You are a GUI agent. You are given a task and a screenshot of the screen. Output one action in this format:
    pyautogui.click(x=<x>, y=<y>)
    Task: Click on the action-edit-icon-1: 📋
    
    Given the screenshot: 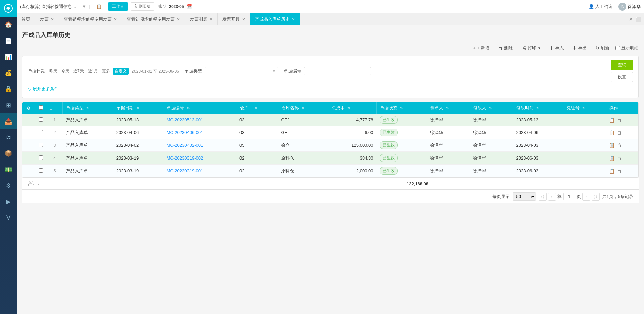 What is the action you would take?
    pyautogui.click(x=612, y=133)
    